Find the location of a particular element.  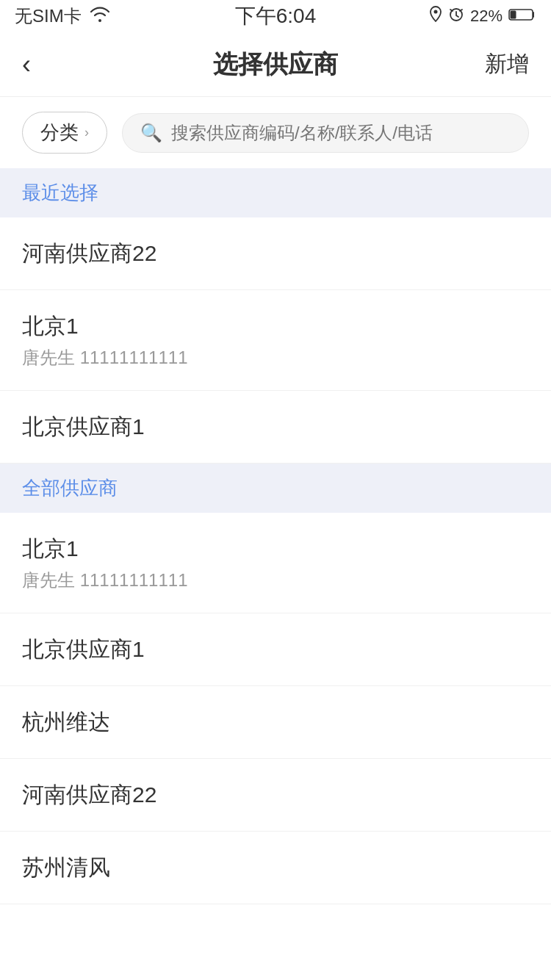

all-item-0: 北京1 唐先生 11111111111 is located at coordinates (276, 563).